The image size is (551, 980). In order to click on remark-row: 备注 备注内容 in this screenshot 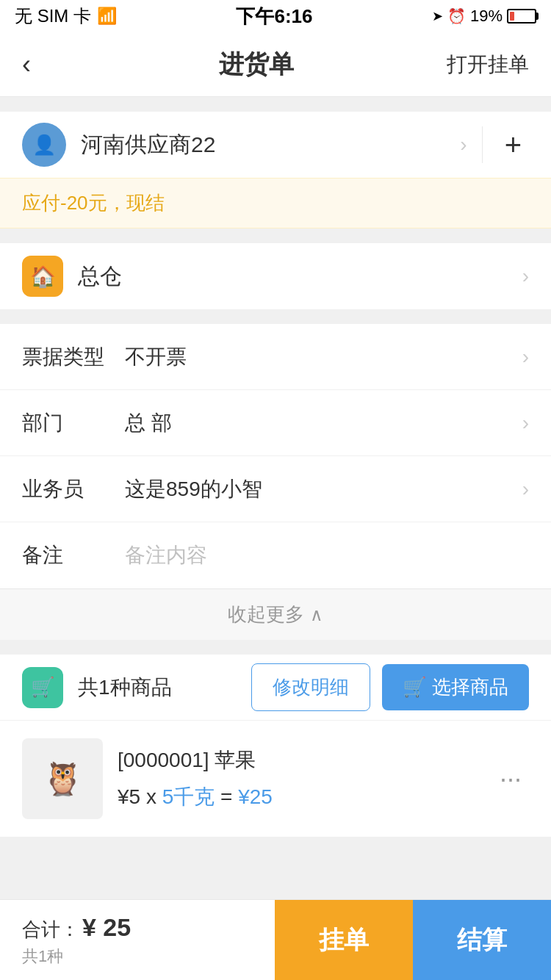, I will do `click(276, 555)`.